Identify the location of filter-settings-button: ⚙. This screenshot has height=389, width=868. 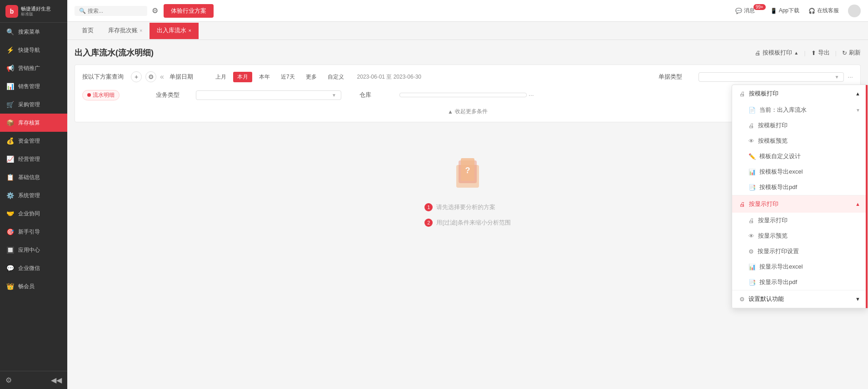
(151, 77).